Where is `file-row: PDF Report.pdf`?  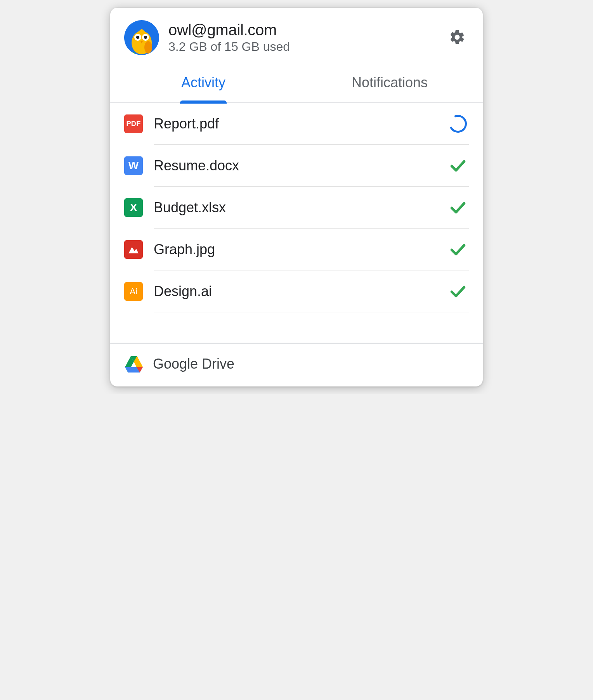
file-row: PDF Report.pdf is located at coordinates (296, 124).